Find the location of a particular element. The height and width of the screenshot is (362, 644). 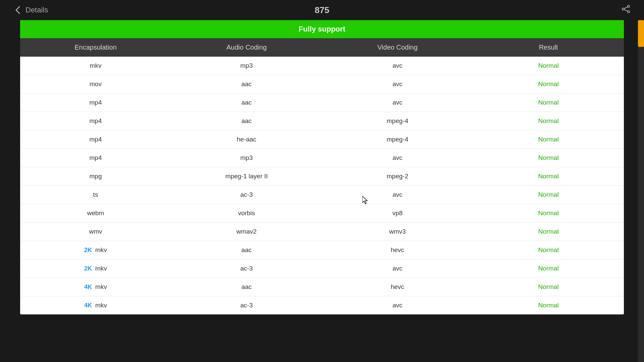

table-row: mp4 aac avc Normal is located at coordinates (322, 103).